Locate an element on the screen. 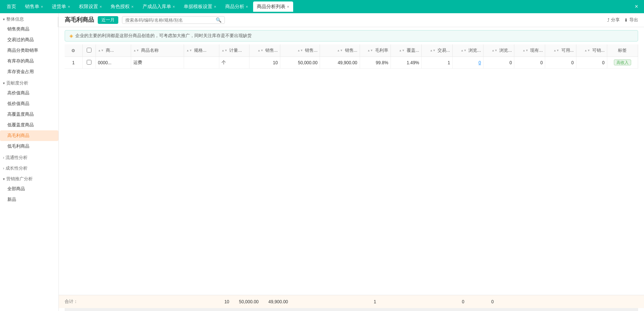 This screenshot has height=311, width=644. period-button: 近一月 is located at coordinates (108, 20).